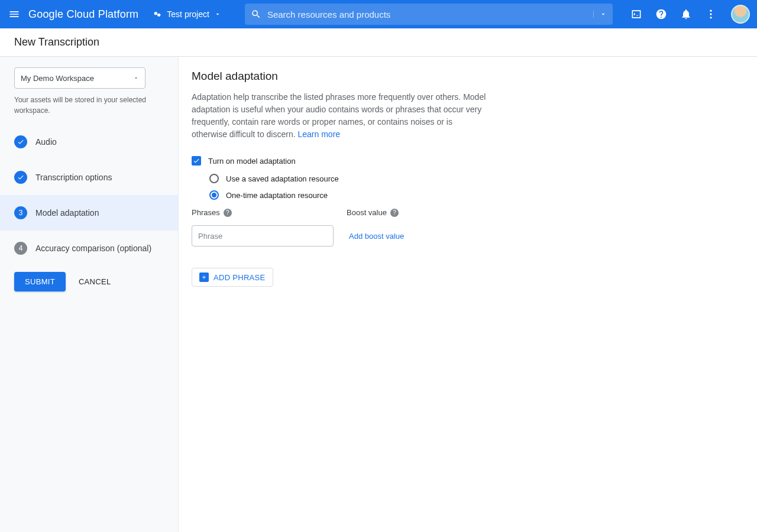  What do you see at coordinates (21, 248) in the screenshot?
I see `step-number-icon: 4` at bounding box center [21, 248].